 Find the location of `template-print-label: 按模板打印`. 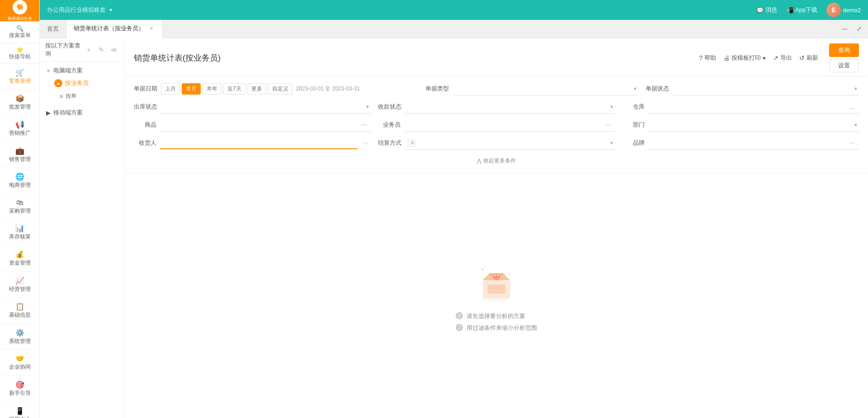

template-print-label: 按模板打印 is located at coordinates (746, 58).